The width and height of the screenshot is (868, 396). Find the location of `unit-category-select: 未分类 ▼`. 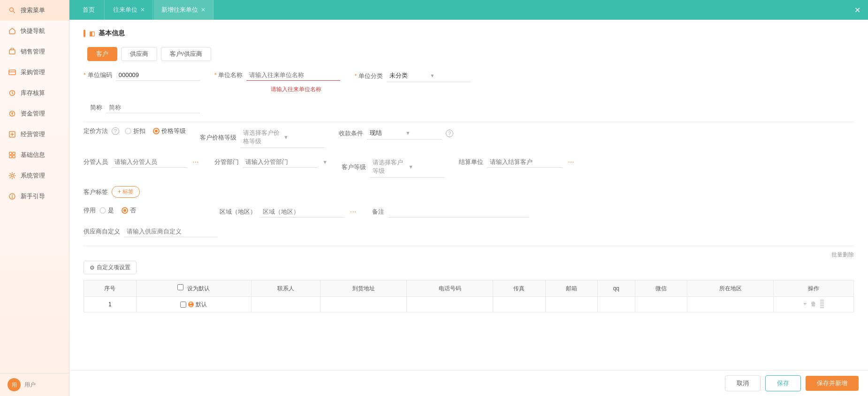

unit-category-select: 未分类 ▼ is located at coordinates (429, 76).